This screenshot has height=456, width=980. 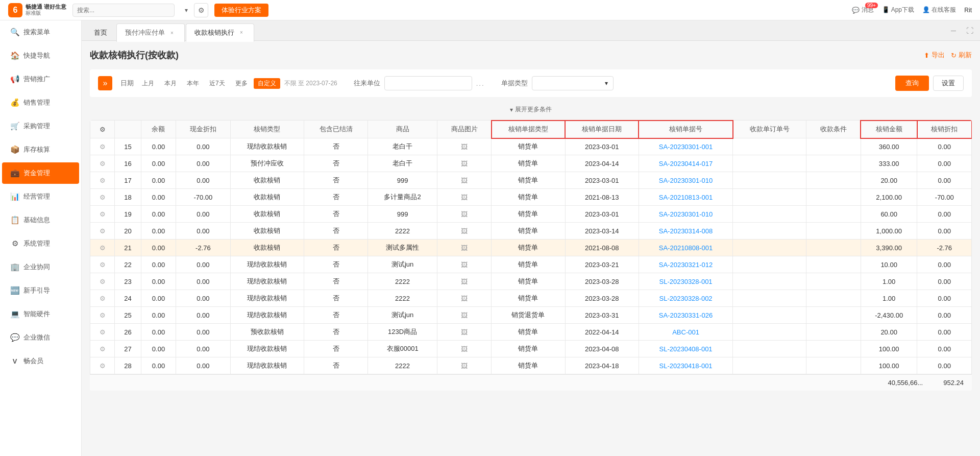 What do you see at coordinates (685, 298) in the screenshot?
I see `cell-voucher-no: SL-20230328-002` at bounding box center [685, 298].